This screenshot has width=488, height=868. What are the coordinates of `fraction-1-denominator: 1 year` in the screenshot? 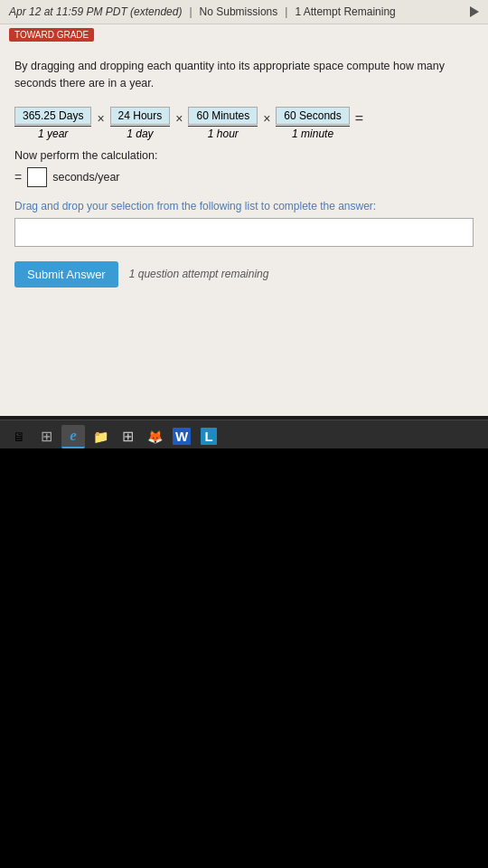 It's located at (52, 134).